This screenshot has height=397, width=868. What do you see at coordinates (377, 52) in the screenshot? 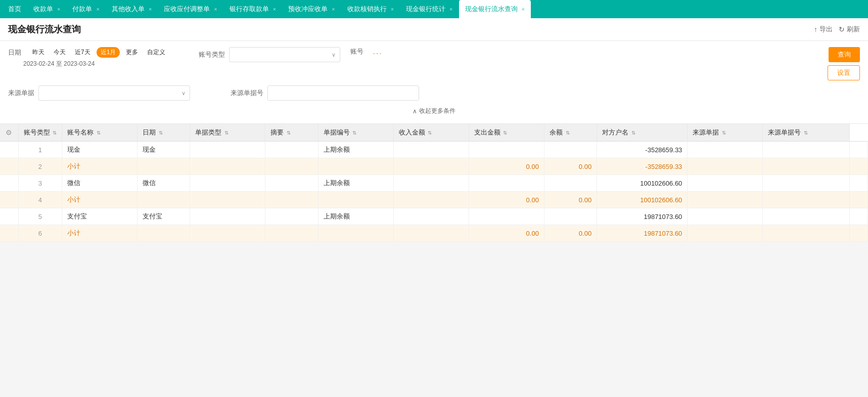
I see `more-dots: ...` at bounding box center [377, 52].